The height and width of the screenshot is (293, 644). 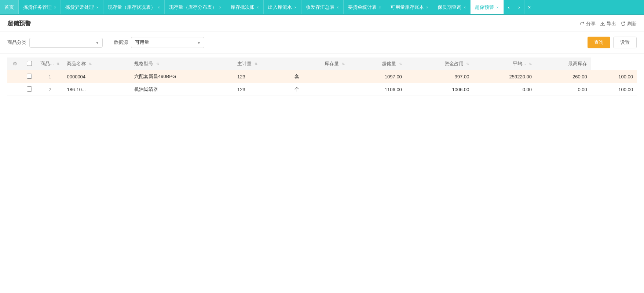 I want to click on row-overstock: 997.00, so click(x=439, y=77).